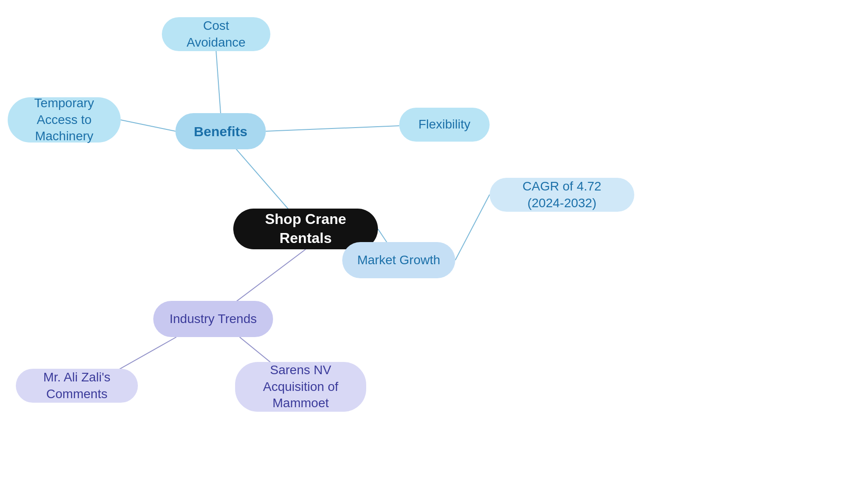 Image resolution: width=868 pixels, height=490 pixels. Describe the element at coordinates (64, 119) in the screenshot. I see `temp-access-node-label: Temporary Access to Machinery` at that location.